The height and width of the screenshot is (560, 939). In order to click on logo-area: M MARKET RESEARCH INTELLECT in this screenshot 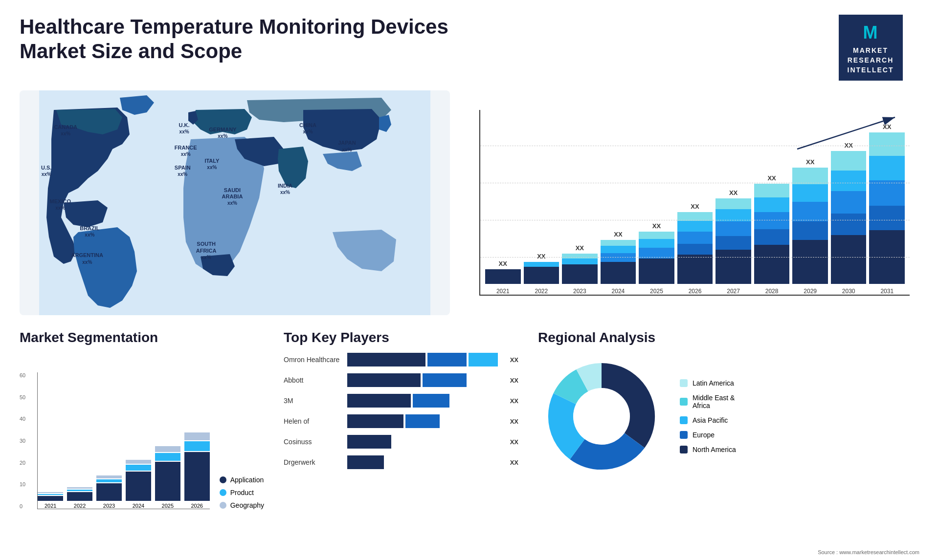, I will do `click(871, 48)`.